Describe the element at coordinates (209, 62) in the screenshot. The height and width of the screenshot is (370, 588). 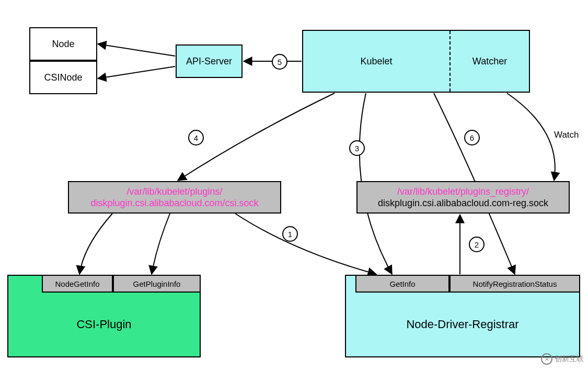
I see `api-server-label: API-Server` at that location.